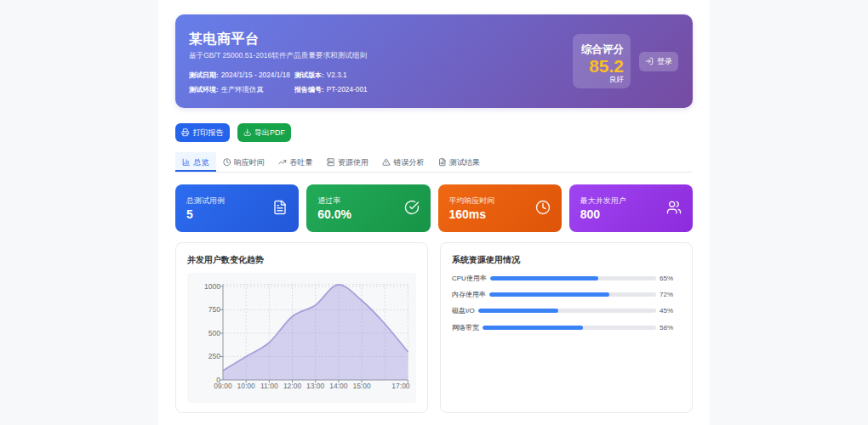  I want to click on svg-text: 09:00, so click(223, 386).